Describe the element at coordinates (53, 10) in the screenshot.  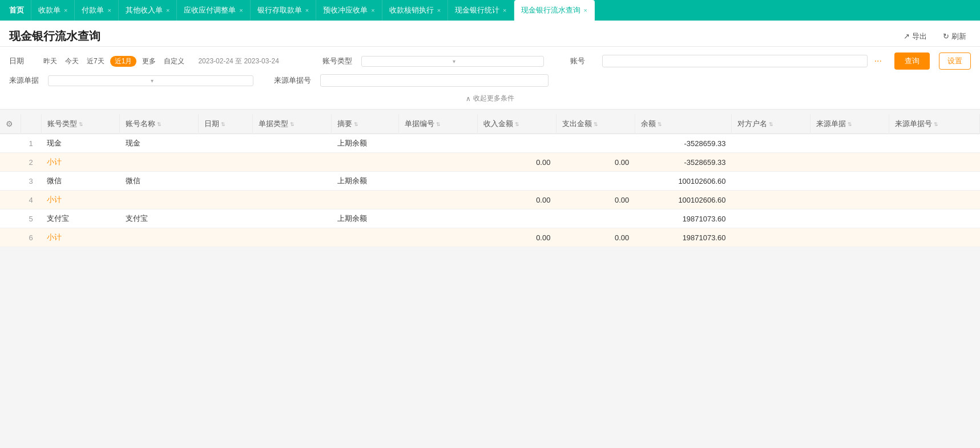
I see `nav-tab-receipt: 收款单 ×` at that location.